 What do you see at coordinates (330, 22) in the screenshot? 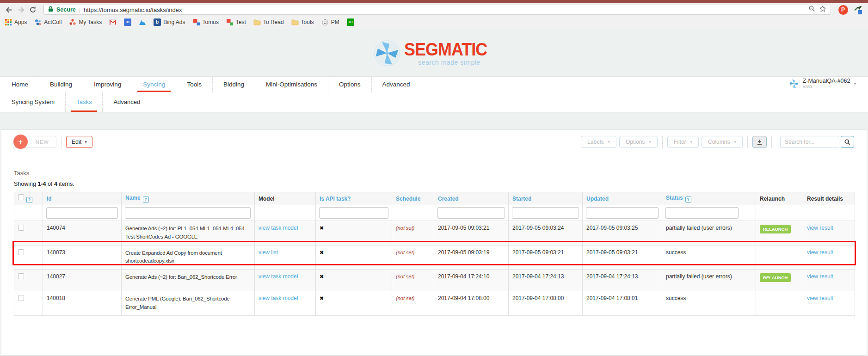
I see `bookmark-pm: PM` at bounding box center [330, 22].